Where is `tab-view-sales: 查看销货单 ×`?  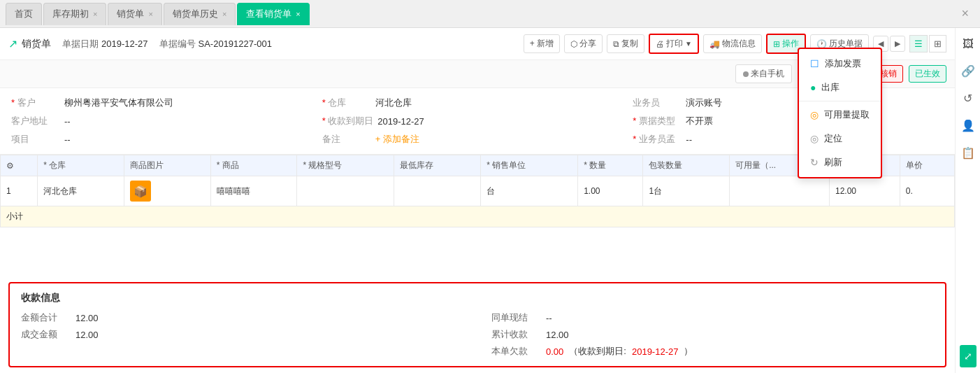 tab-view-sales: 查看销货单 × is located at coordinates (273, 14).